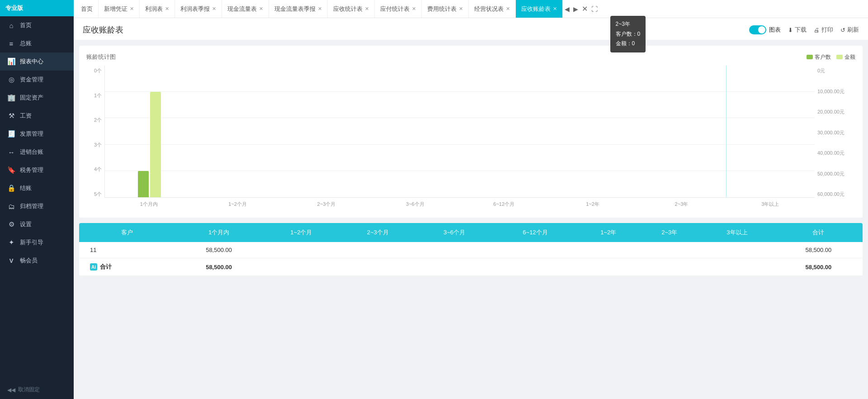 The width and height of the screenshot is (868, 399). What do you see at coordinates (816, 30) in the screenshot?
I see `print-icon: 🖨` at bounding box center [816, 30].